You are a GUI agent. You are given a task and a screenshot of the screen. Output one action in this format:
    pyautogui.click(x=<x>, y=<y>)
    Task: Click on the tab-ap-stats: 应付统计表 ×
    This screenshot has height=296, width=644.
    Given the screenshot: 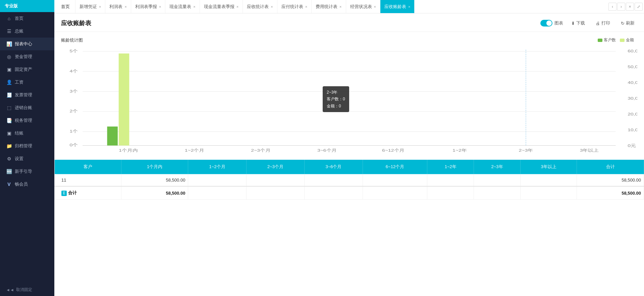 What is the action you would take?
    pyautogui.click(x=294, y=7)
    